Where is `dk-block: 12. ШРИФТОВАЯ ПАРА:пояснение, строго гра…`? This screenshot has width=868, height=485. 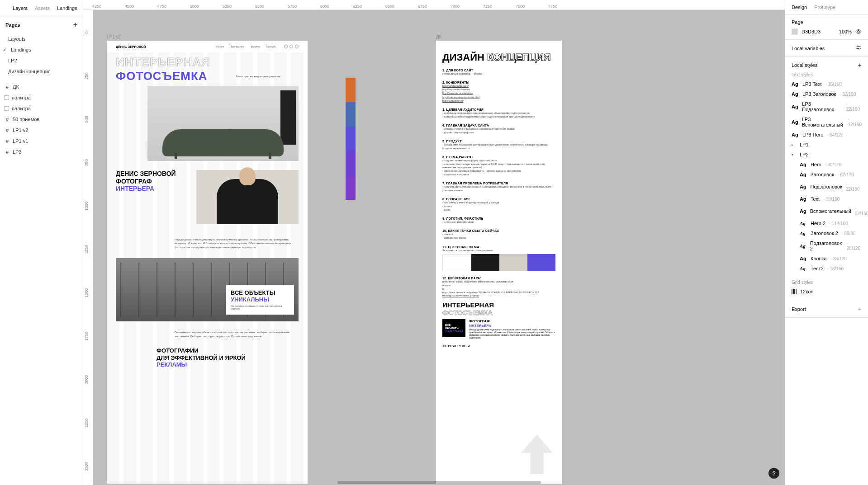 dk-block: 12. ШРИФТОВАЯ ПАРА:пояснение, строго гра… is located at coordinates (499, 308).